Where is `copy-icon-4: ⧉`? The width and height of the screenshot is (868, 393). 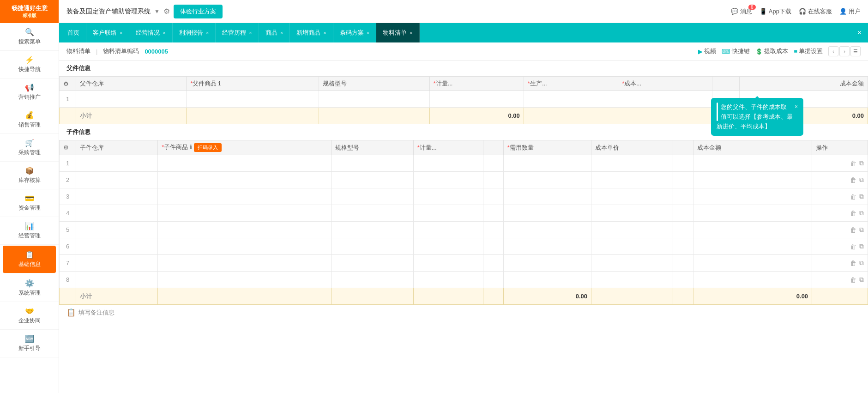 copy-icon-4: ⧉ is located at coordinates (862, 213).